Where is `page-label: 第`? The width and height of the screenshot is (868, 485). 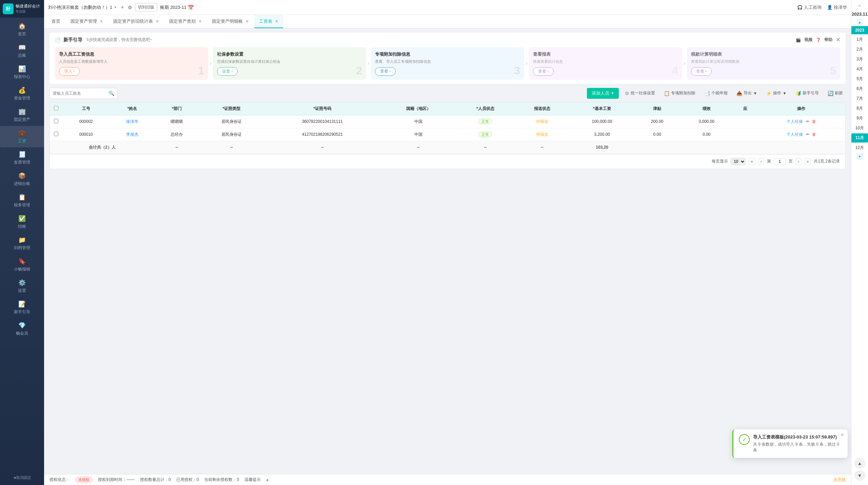
page-label: 第 is located at coordinates (769, 162).